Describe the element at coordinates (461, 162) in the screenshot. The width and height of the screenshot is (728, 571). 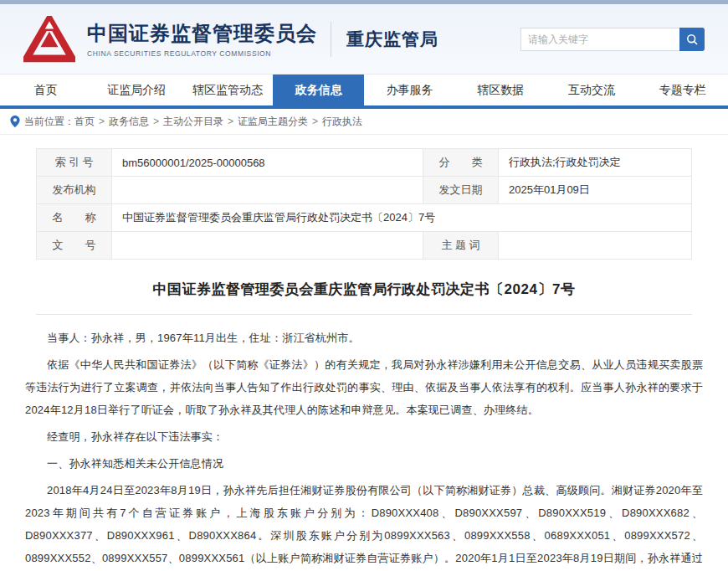
I see `category-label: 分 类` at that location.